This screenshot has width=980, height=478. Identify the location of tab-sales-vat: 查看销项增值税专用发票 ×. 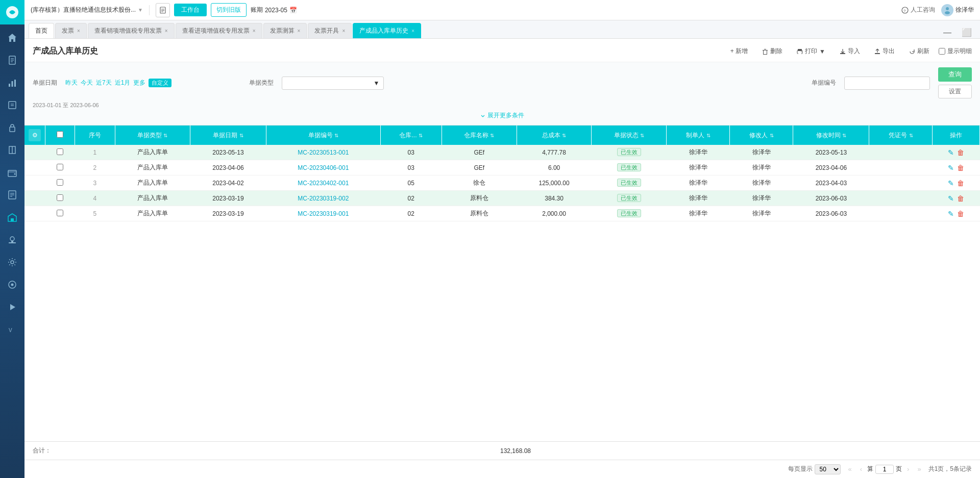
(131, 31).